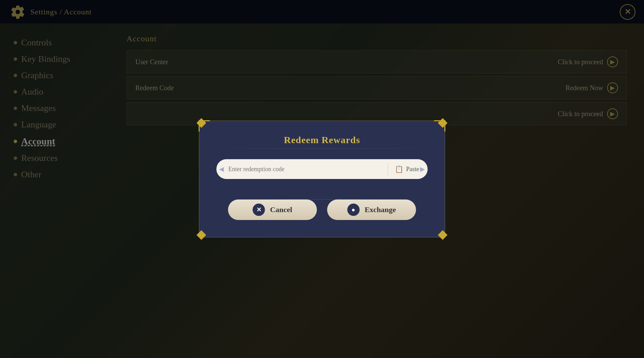 This screenshot has width=644, height=358. Describe the element at coordinates (281, 210) in the screenshot. I see `cancel-label: Cancel` at that location.